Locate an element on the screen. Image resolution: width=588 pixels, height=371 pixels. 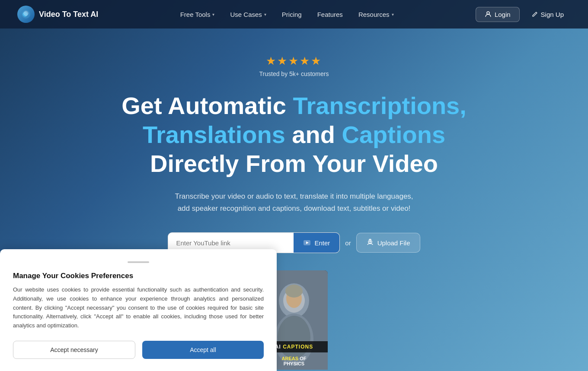
cookie-buttons: Accept necessary Accept all is located at coordinates (138, 350).